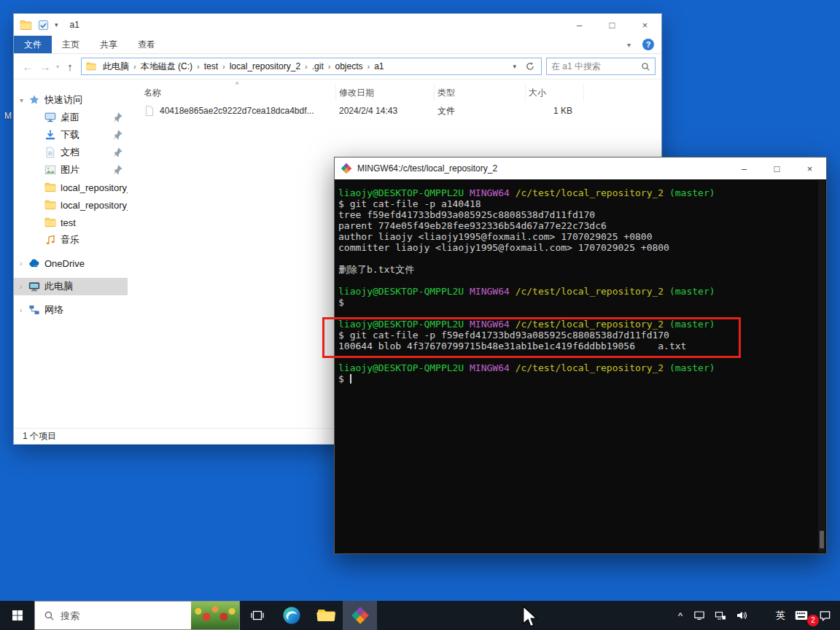 The height and width of the screenshot is (630, 840). Describe the element at coordinates (71, 117) in the screenshot. I see `sidebar-item-desktop: 桌面` at that location.